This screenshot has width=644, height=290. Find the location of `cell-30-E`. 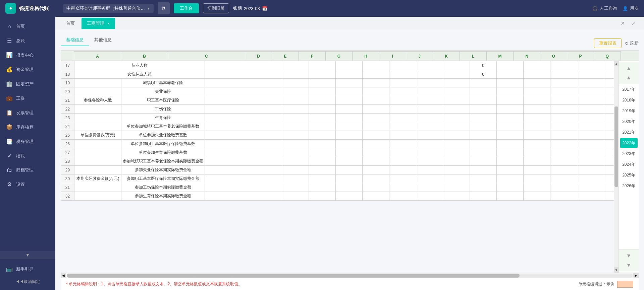

cell-30-E is located at coordinates (322, 179).